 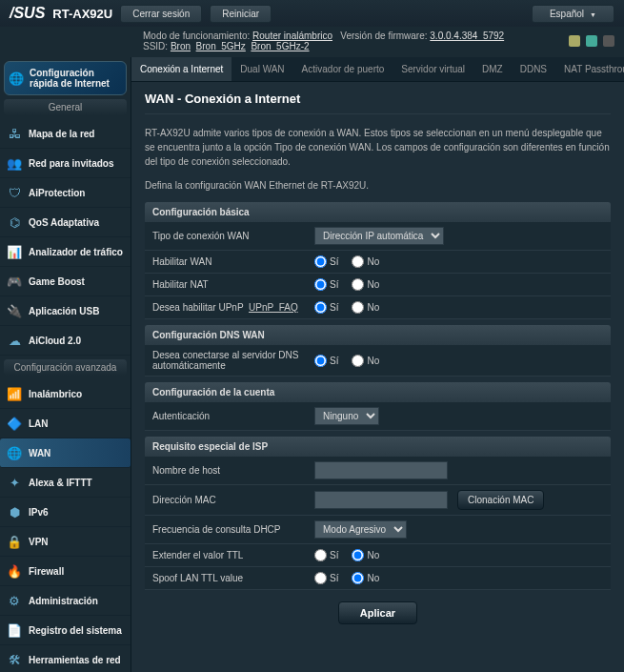 What do you see at coordinates (14, 340) in the screenshot?
I see `cloud-icon: ☁` at bounding box center [14, 340].